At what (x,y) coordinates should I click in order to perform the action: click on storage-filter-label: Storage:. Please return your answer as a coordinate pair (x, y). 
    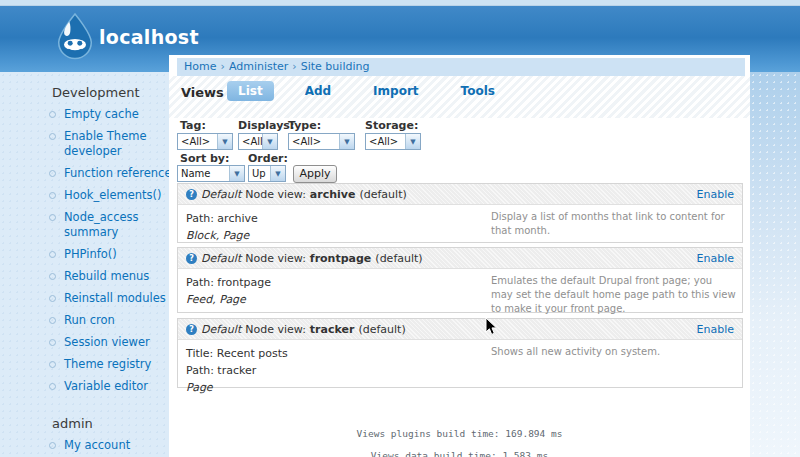
    Looking at the image, I should click on (392, 126).